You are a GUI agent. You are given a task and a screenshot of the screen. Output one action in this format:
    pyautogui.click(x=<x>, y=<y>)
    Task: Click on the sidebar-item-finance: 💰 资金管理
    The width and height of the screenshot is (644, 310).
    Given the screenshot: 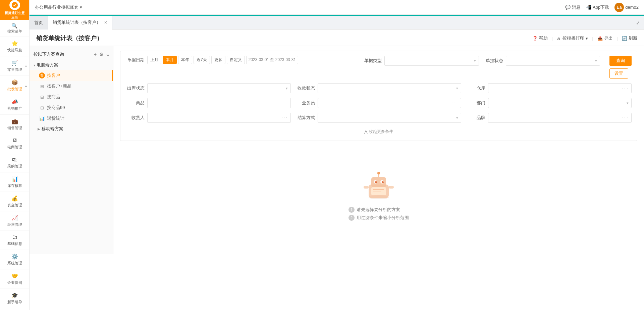 What is the action you would take?
    pyautogui.click(x=15, y=202)
    